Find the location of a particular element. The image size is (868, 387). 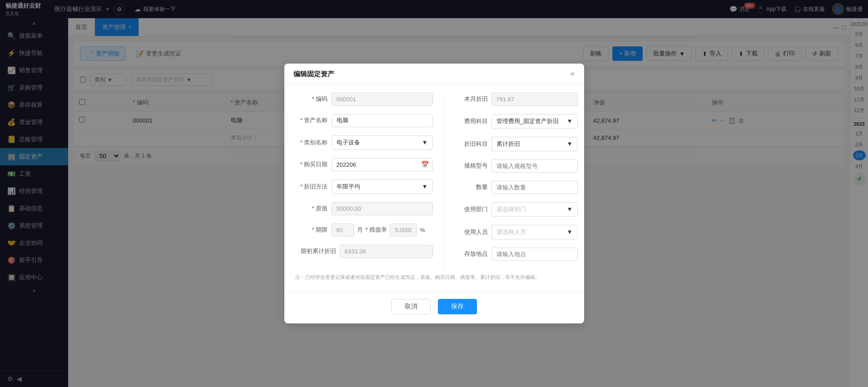

form-row-user: 使用人员 请选择人员 ▼ is located at coordinates (516, 232).